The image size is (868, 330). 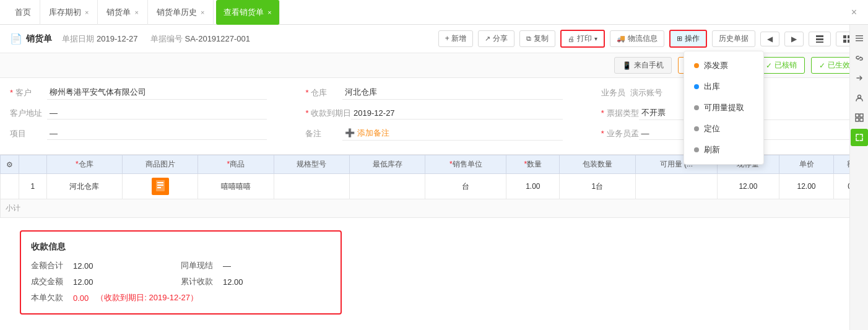 I want to click on col-quantity: *数量, so click(x=533, y=165).